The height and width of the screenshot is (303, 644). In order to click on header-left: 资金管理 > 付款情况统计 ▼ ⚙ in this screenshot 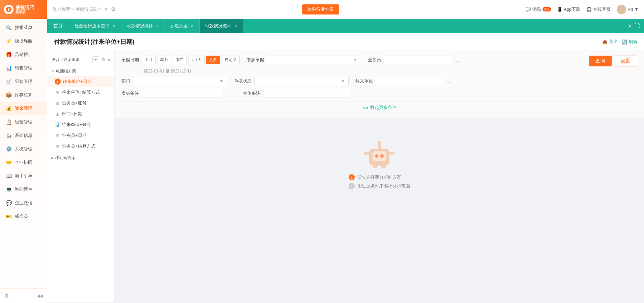, I will do `click(84, 9)`.